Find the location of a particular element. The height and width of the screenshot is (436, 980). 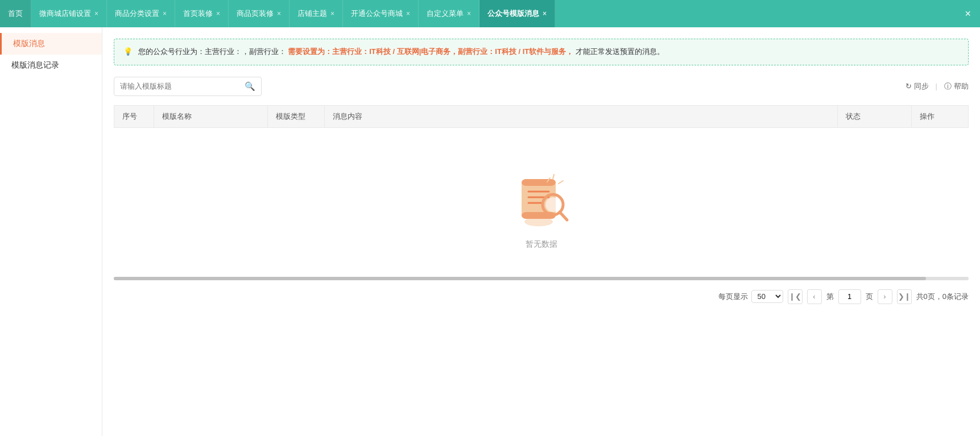

search-input is located at coordinates (182, 86).